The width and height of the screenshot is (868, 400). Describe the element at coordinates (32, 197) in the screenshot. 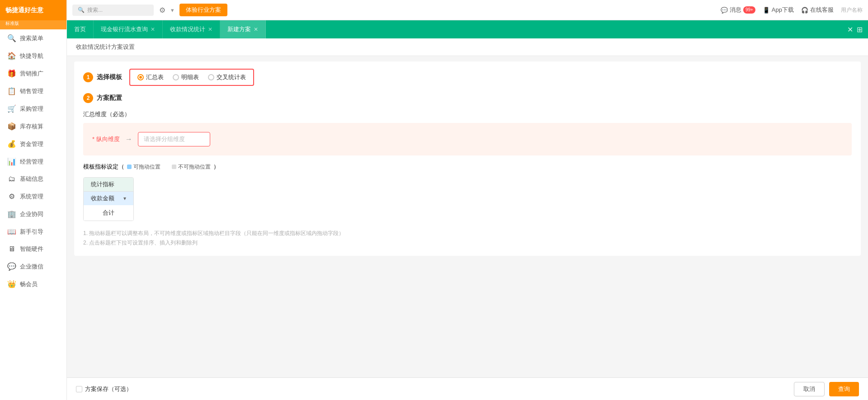

I see `sidebar-item-label: 系统管理` at that location.